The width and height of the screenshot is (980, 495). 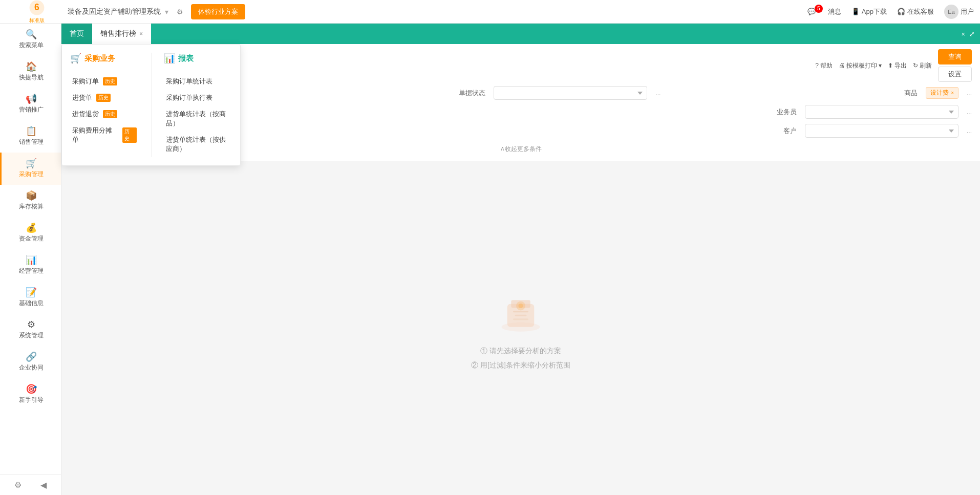 What do you see at coordinates (955, 57) in the screenshot?
I see `query-button: 查询` at bounding box center [955, 57].